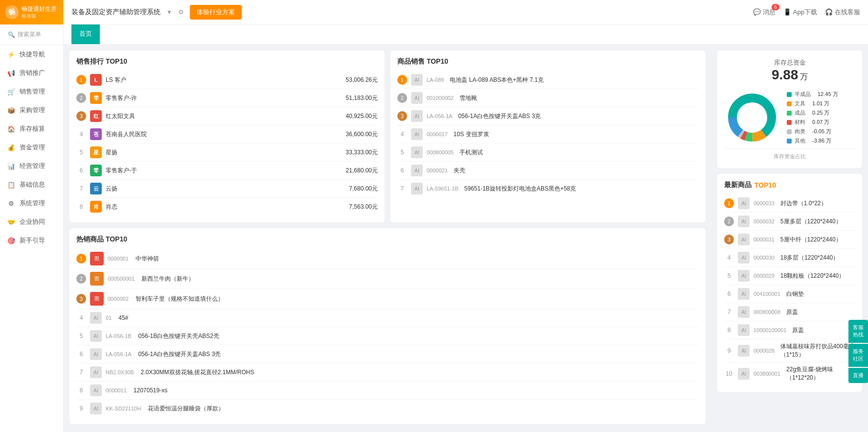  I want to click on app-download-btn: 📱 App下载, so click(800, 12).